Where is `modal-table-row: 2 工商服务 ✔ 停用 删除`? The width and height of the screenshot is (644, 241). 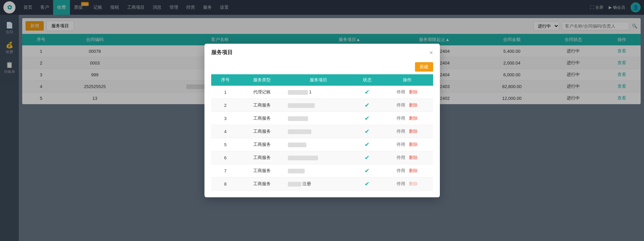
modal-table-row: 2 工商服务 ✔ 停用 删除 is located at coordinates (322, 106).